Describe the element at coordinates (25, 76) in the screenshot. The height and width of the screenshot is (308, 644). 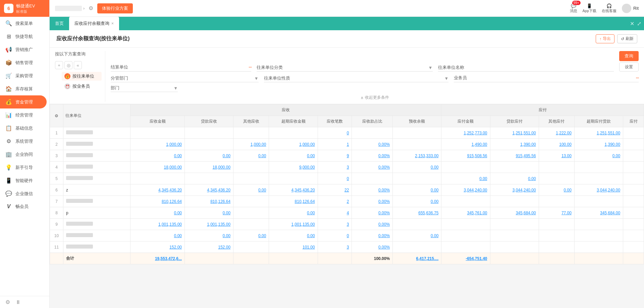
I see `sidebar-item-purchase: 🛒 采购管理` at that location.